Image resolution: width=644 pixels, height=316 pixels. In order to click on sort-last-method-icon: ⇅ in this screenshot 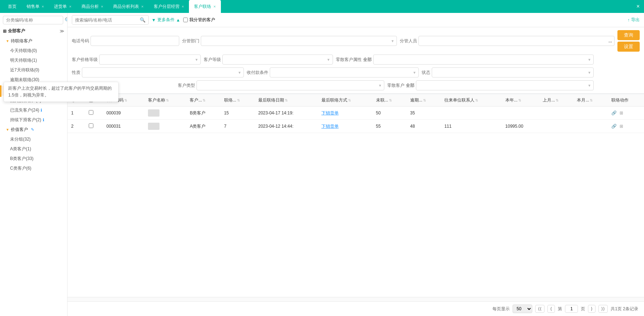, I will do `click(349, 100)`.